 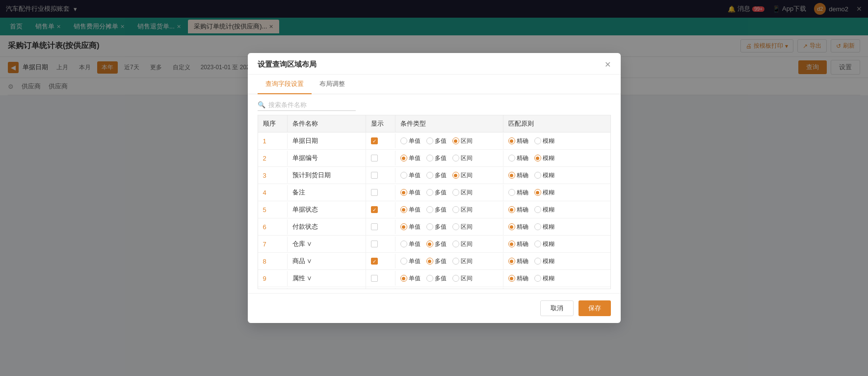 What do you see at coordinates (434, 95) in the screenshot?
I see `modal-search-area: 🔍` at bounding box center [434, 95].